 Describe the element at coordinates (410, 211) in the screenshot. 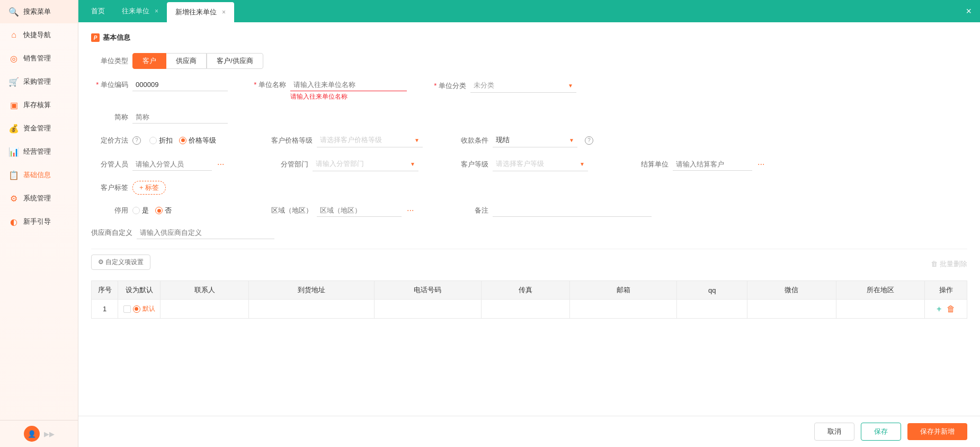

I see `region-more-btn: ···` at that location.